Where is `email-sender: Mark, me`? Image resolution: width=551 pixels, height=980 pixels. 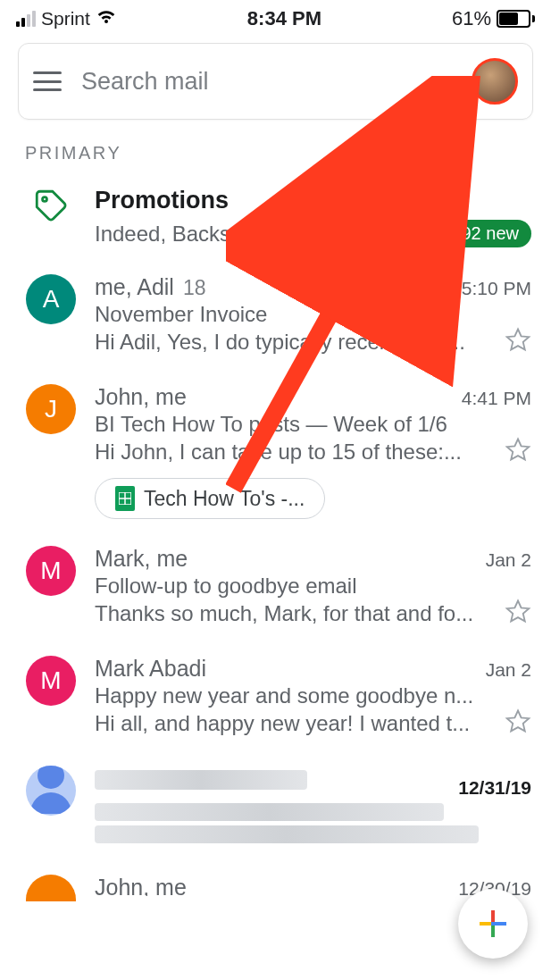 email-sender: Mark, me is located at coordinates (141, 559).